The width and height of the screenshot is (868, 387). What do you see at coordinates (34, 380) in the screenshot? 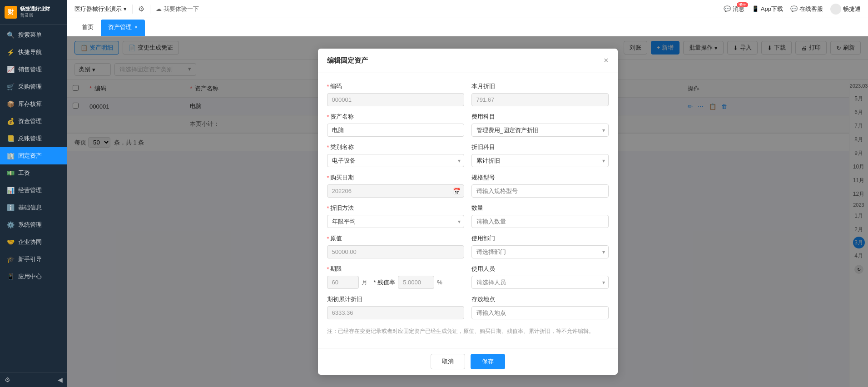
I see `sidebar-footer: ⚙ ◀` at bounding box center [34, 380].